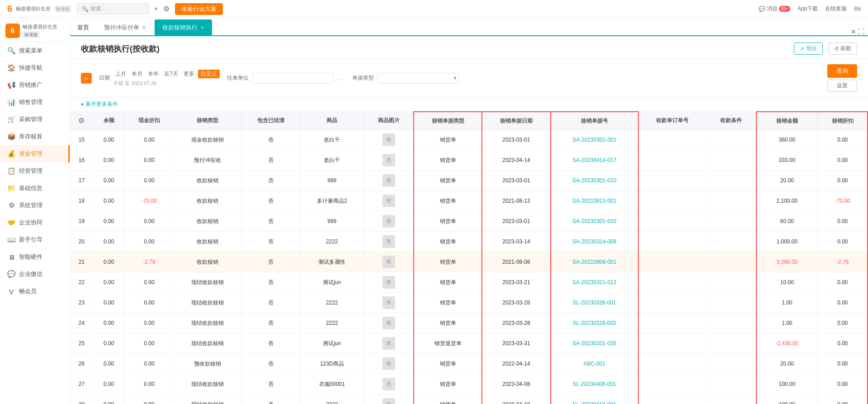  What do you see at coordinates (137, 74) in the screenshot?
I see `this-month-btn: 本月` at bounding box center [137, 74].